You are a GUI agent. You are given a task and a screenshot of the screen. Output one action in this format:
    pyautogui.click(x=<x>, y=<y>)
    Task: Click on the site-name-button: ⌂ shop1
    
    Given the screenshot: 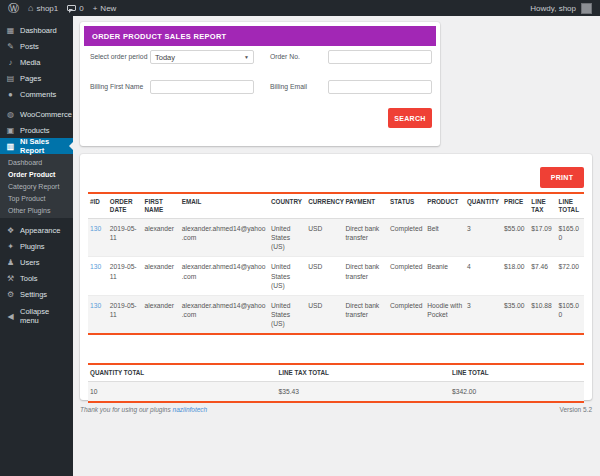 What is the action you would take?
    pyautogui.click(x=43, y=8)
    